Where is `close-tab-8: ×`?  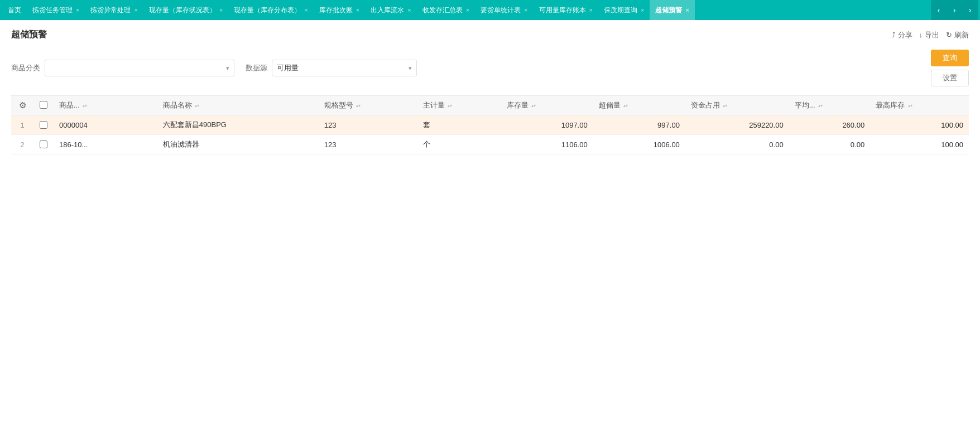
close-tab-8: × is located at coordinates (526, 10).